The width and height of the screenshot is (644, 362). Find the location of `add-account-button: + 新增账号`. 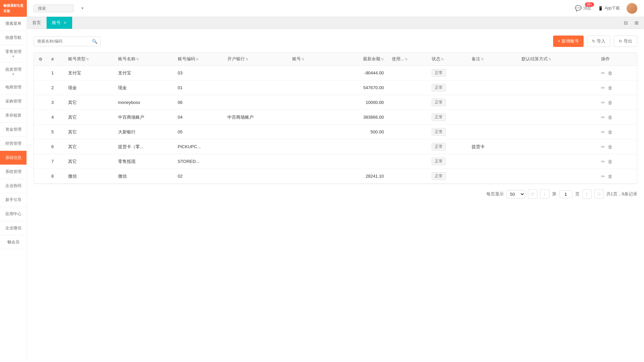

add-account-button: + 新增账号 is located at coordinates (568, 41).